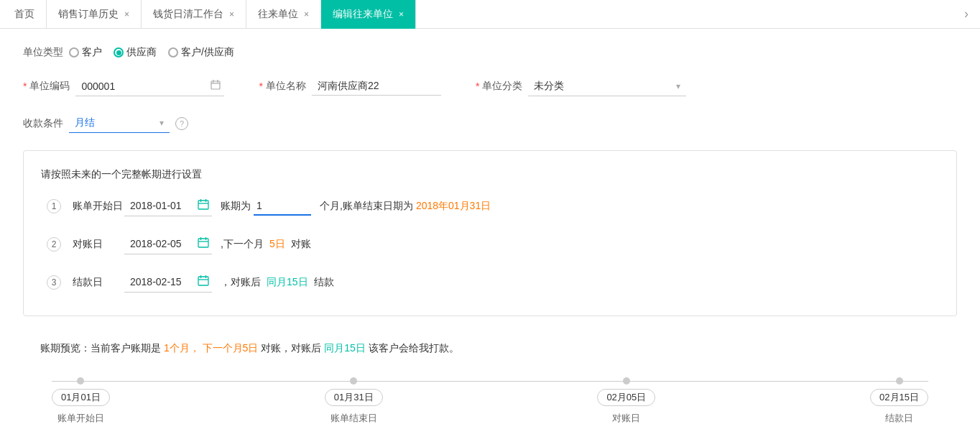 The width and height of the screenshot is (980, 437). I want to click on preview-end: 该客户会给我打款。, so click(414, 348).